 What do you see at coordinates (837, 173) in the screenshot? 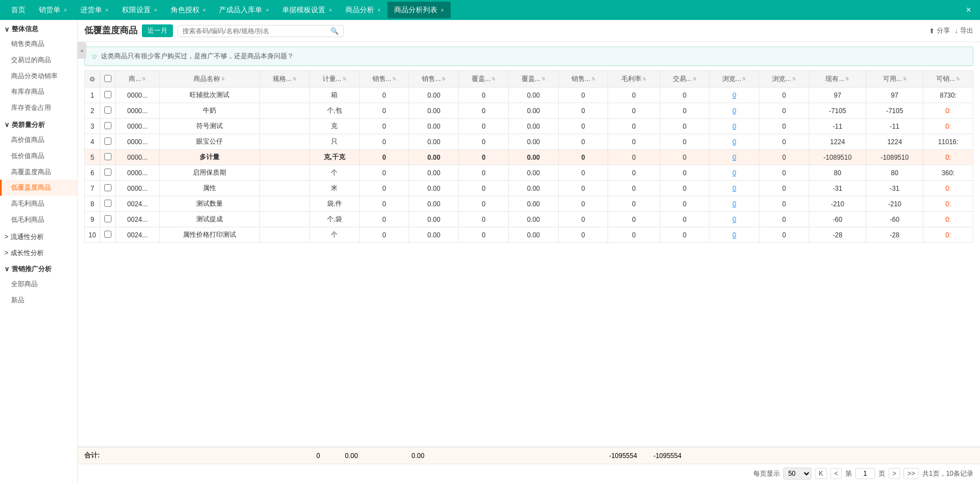
I see `row-current-stock: 80` at bounding box center [837, 173].